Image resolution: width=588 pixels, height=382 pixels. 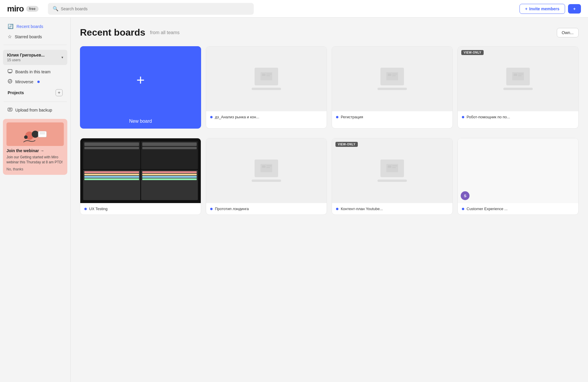 I want to click on team-selector: Юлия Григорьев... 15 users ▾, so click(x=35, y=57).